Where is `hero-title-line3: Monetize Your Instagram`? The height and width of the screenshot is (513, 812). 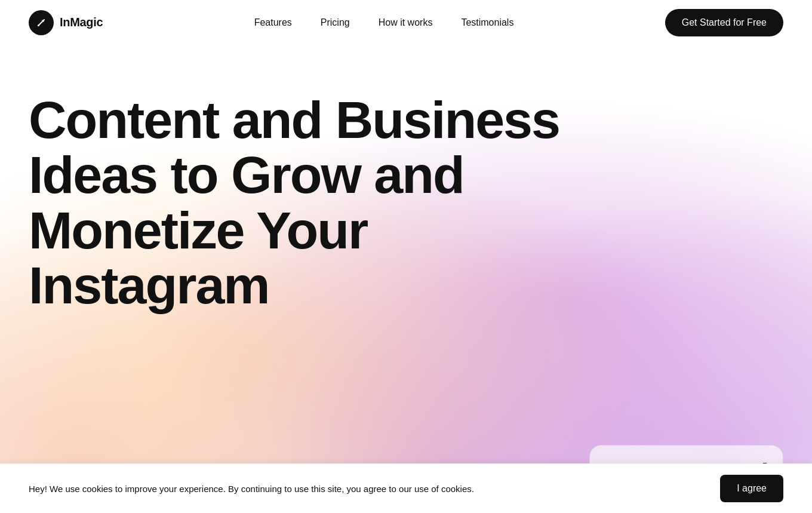
hero-title-line3: Monetize Your Instagram is located at coordinates (198, 258).